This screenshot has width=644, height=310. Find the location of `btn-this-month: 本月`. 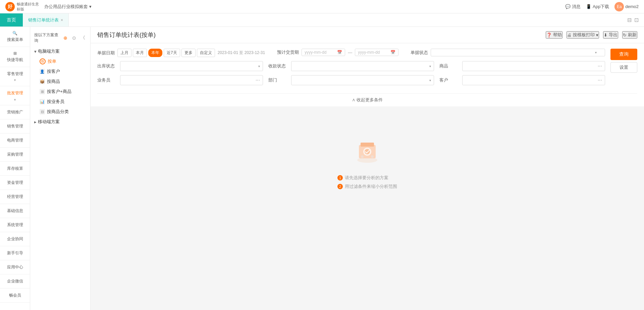

btn-this-month: 本月 is located at coordinates (140, 53).